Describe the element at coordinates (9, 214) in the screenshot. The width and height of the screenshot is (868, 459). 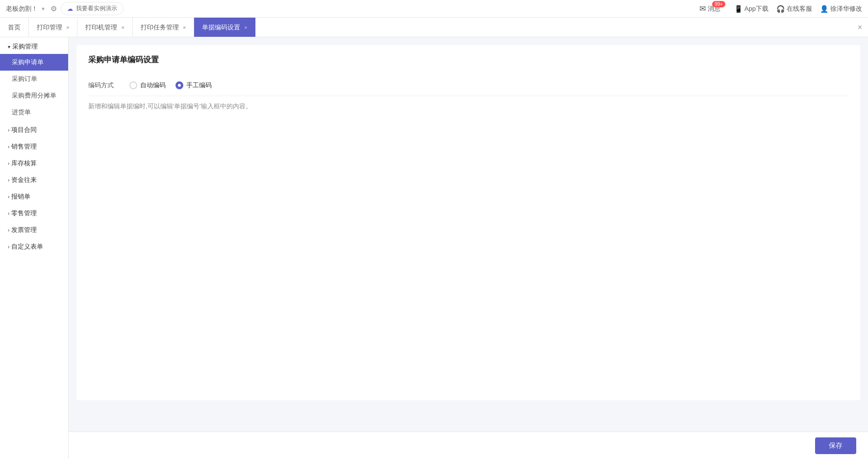
I see `expand-arrow-icon-retail: ›` at that location.